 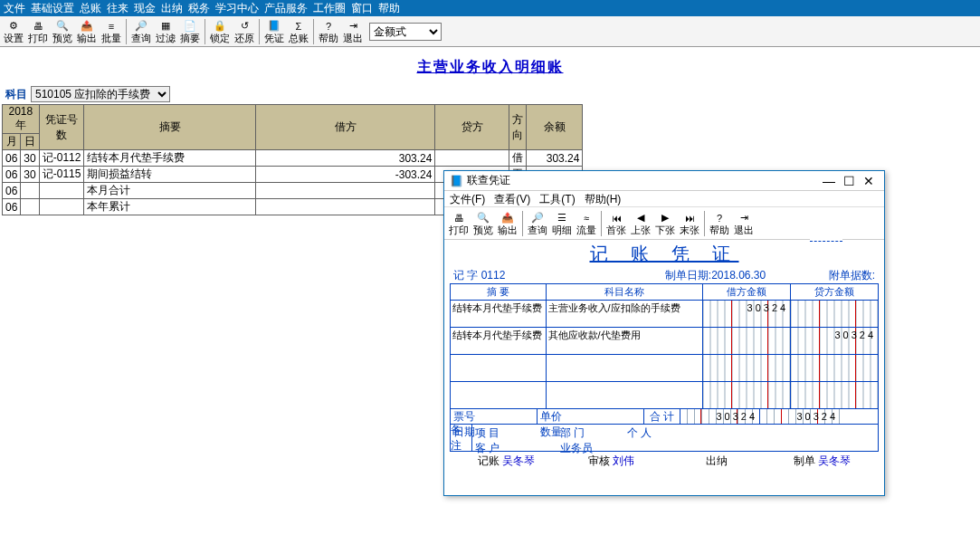 I want to click on 上张-button: ◀上张, so click(x=641, y=224).